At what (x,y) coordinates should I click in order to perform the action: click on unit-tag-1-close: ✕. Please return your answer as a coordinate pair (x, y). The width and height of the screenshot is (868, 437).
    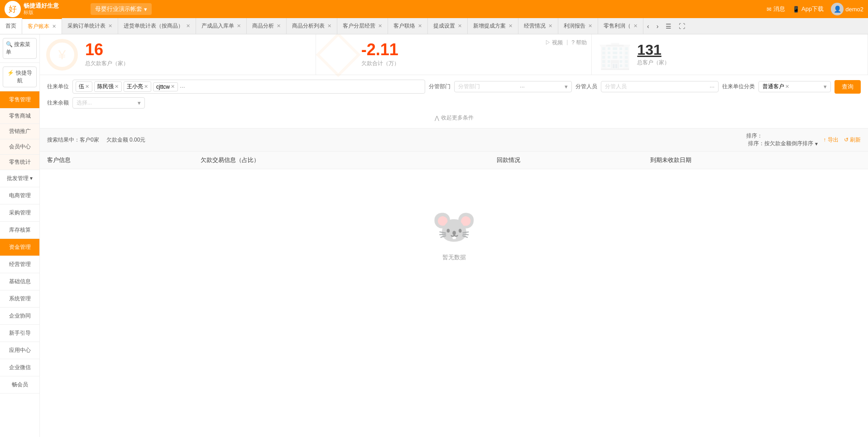
    Looking at the image, I should click on (87, 87).